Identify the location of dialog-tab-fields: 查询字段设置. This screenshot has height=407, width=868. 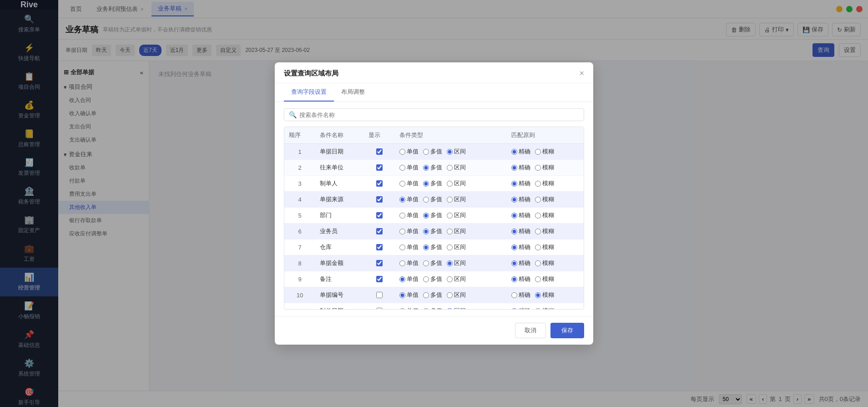
(309, 92).